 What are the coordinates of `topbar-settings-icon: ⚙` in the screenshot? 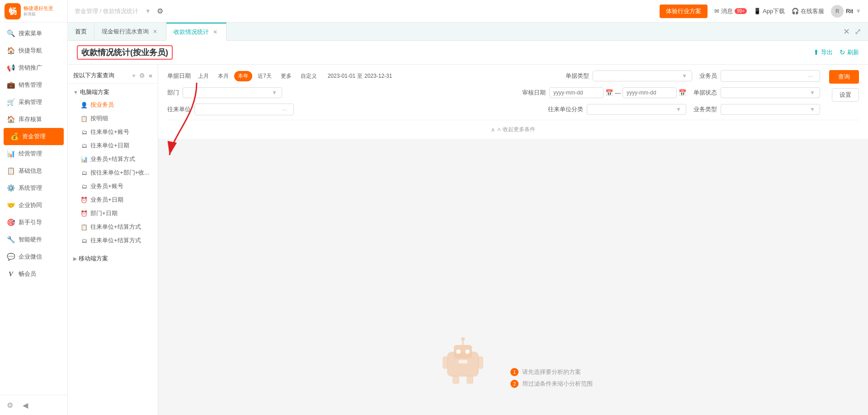 It's located at (160, 11).